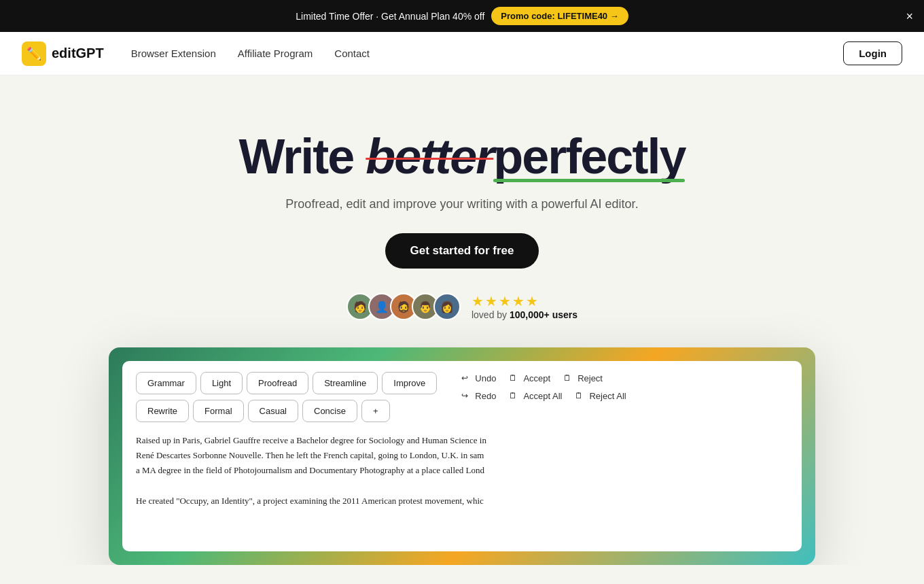  Describe the element at coordinates (542, 396) in the screenshot. I see `actions-row-2: ↪ Redo 🗒 Accept All 🗒 Reject All` at that location.